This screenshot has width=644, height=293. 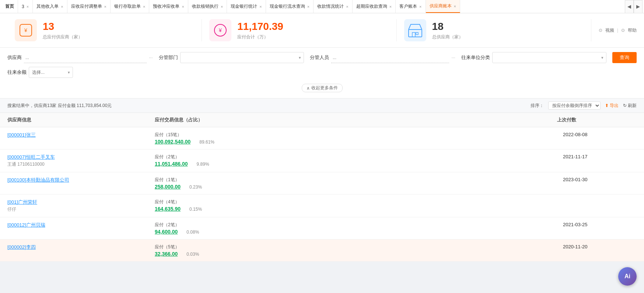 I want to click on supplier-link-5: [000012]广州贝瑞, so click(x=81, y=225).